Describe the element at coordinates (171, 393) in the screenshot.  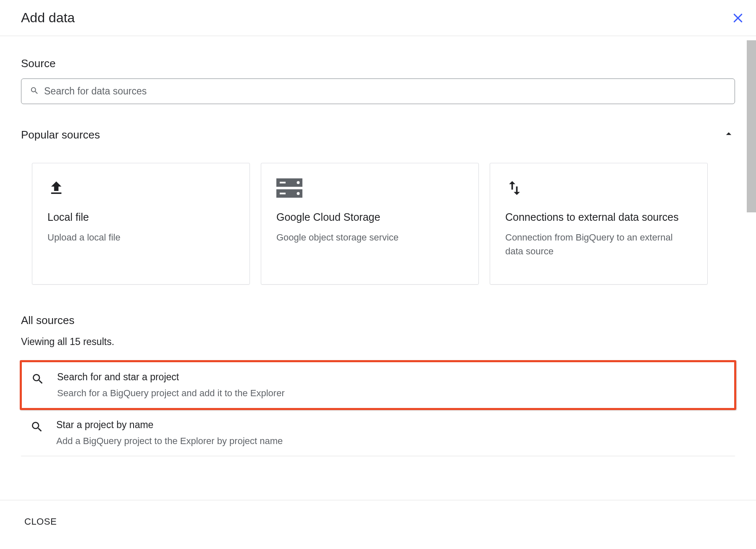
I see `list-item-desc: Search for a BigQuery project and add it…` at that location.